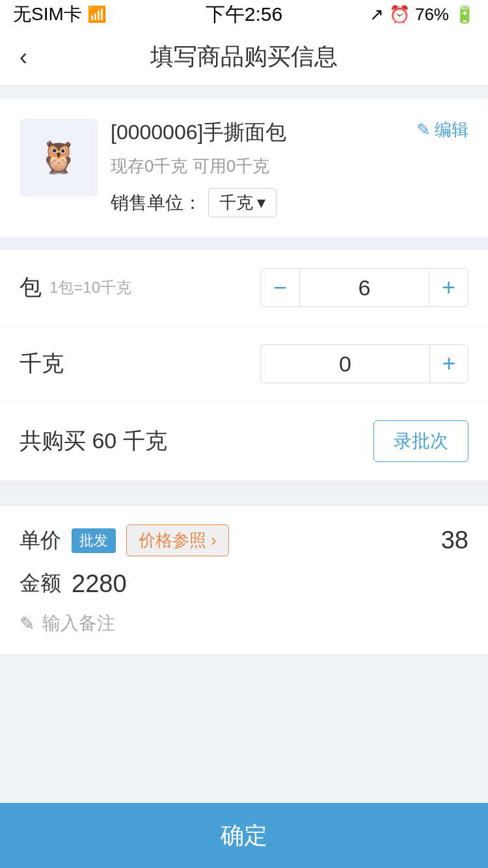  I want to click on product-name: [0000006]手撕面包, so click(290, 133).